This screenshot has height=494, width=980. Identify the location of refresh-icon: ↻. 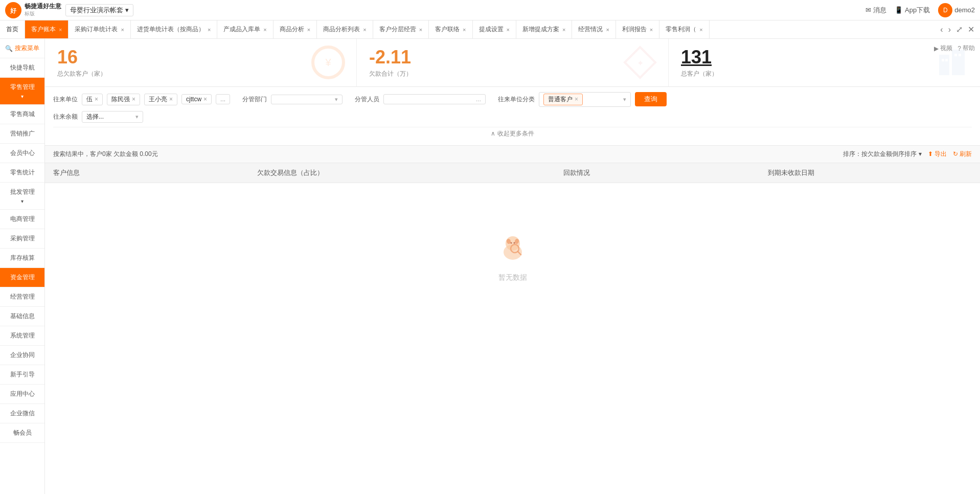
(955, 154).